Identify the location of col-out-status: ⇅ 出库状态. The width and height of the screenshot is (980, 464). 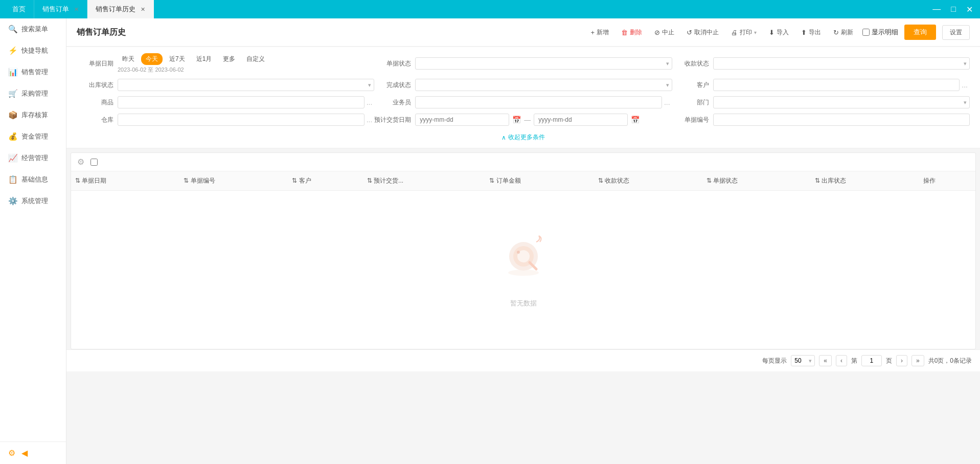
(865, 181).